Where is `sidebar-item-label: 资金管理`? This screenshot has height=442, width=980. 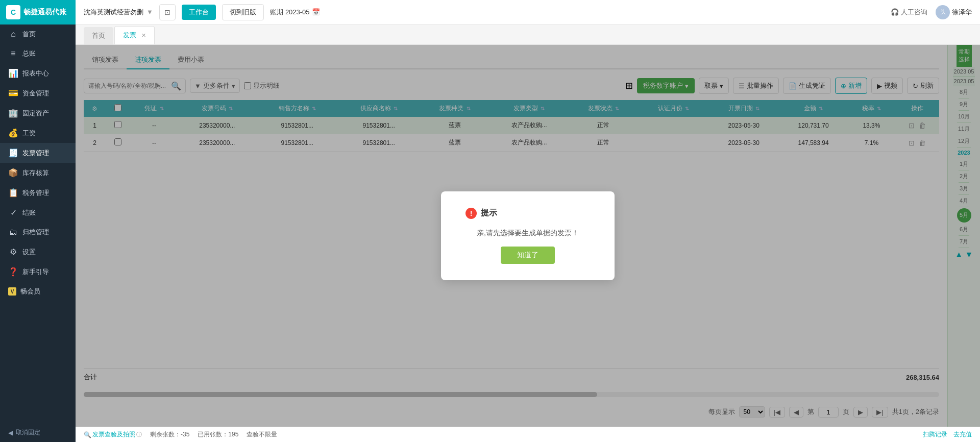
sidebar-item-label: 资金管理 is located at coordinates (36, 93).